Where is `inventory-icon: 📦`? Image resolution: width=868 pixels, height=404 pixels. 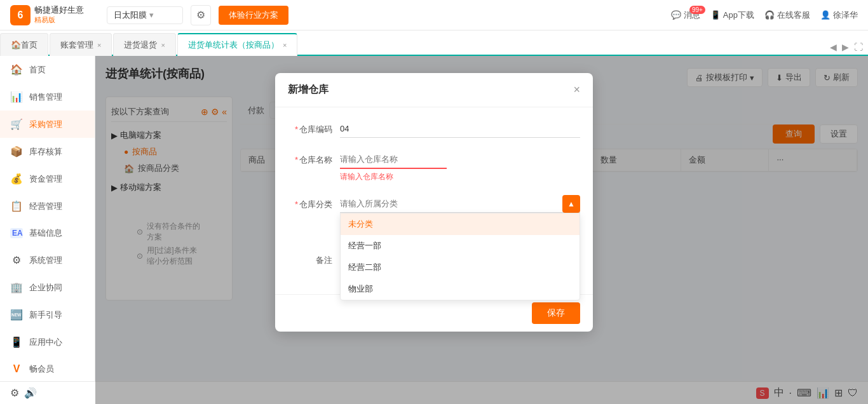
inventory-icon: 📦 is located at coordinates (17, 151).